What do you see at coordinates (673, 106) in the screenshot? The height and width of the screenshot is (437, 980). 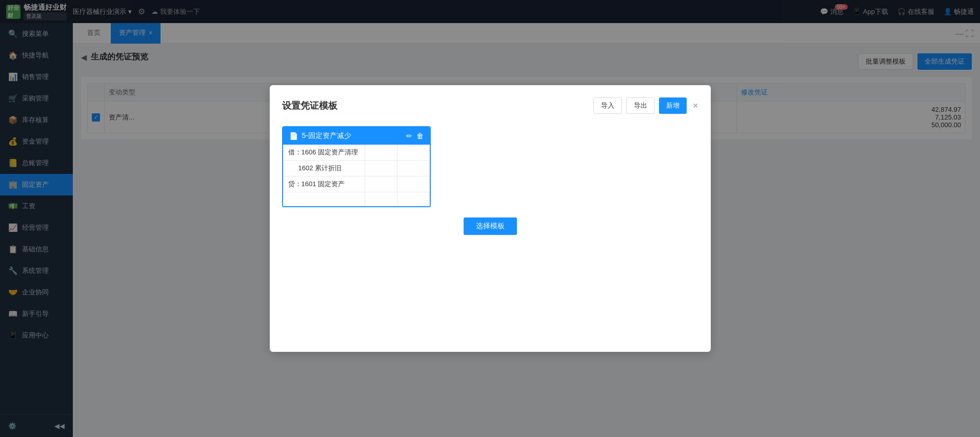 I see `new-button: 新增` at bounding box center [673, 106].